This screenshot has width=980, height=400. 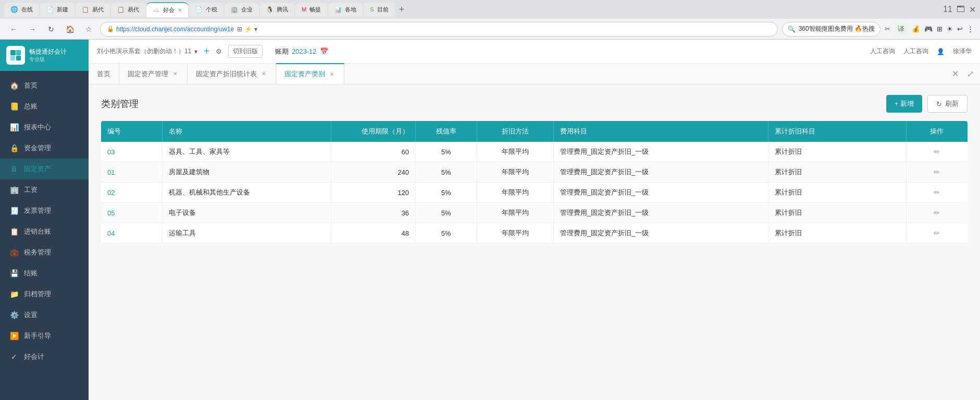 What do you see at coordinates (14, 273) in the screenshot?
I see `close-period-icon: 💾` at bounding box center [14, 273].